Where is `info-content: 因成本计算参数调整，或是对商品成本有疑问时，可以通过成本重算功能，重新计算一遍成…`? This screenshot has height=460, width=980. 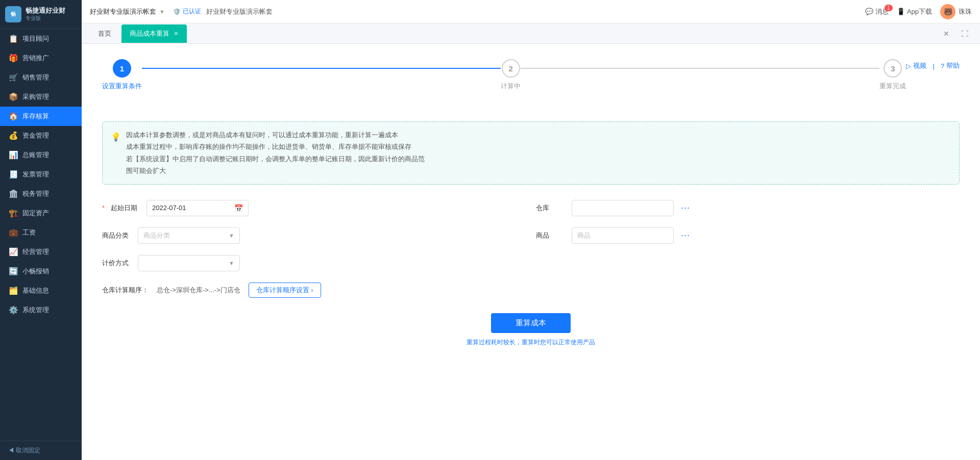 info-content: 因成本计算参数调整，或是对商品成本有疑问时，可以通过成本重算功能，重新计算一遍成… is located at coordinates (276, 153).